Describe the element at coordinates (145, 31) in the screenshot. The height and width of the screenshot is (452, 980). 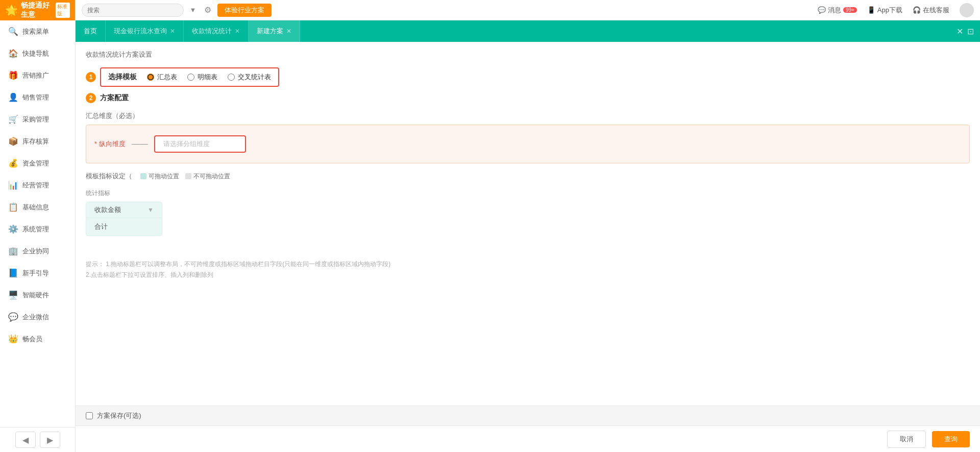
I see `tab-bank-flow: 现金银行流水查询 ✕` at that location.